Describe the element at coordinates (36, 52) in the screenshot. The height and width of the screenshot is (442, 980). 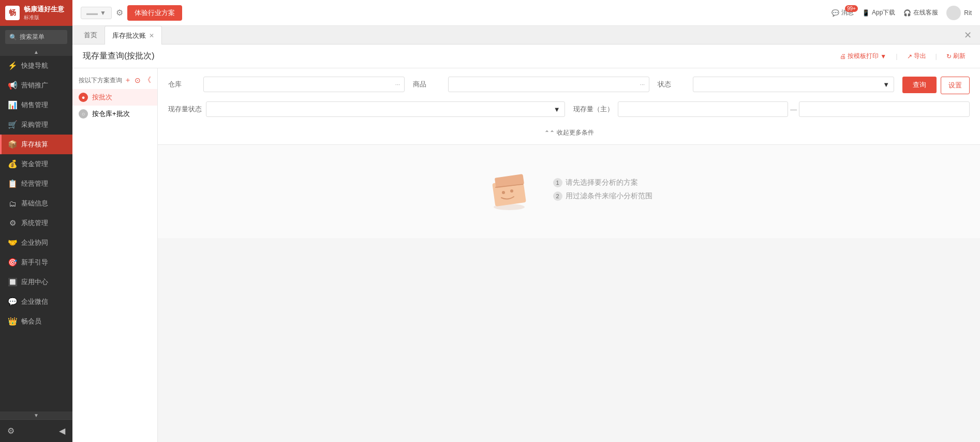
I see `scroll-up-button: ▲` at that location.